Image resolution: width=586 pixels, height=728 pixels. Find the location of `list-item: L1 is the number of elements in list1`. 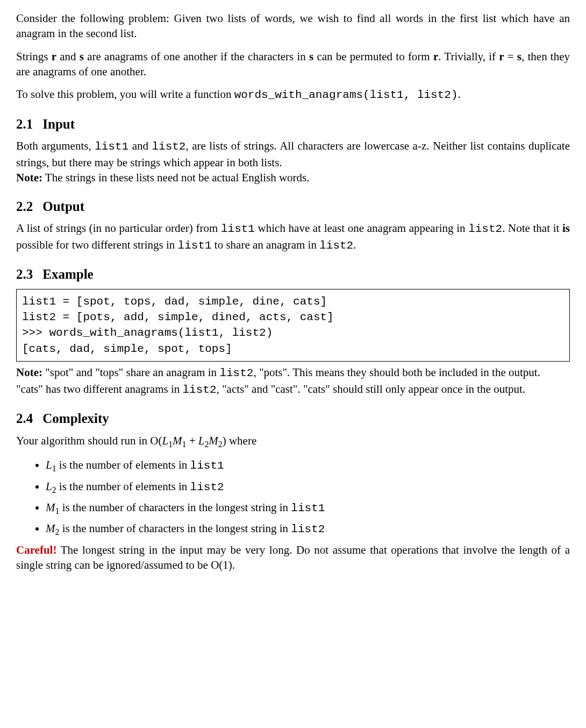

list-item: L1 is the number of elements in list1 is located at coordinates (308, 466).